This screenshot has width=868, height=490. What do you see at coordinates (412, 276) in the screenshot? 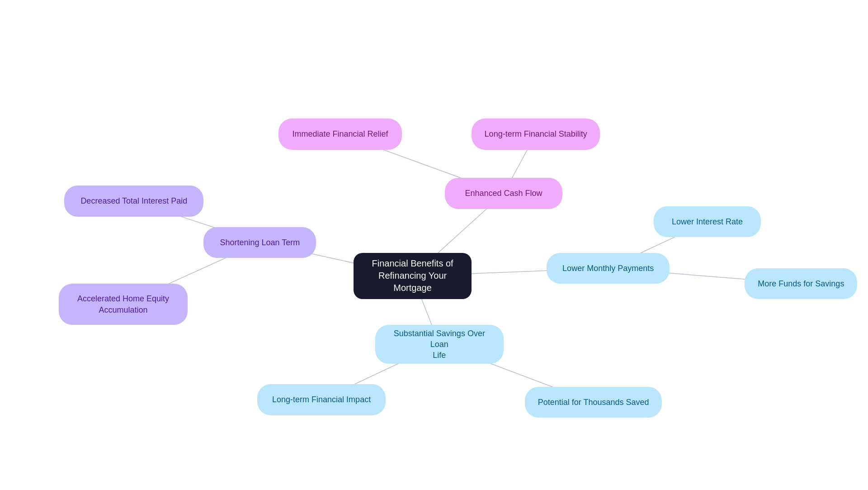
I see `center-node: Financial Benefits ofRefinancing Your Mo…` at bounding box center [412, 276].